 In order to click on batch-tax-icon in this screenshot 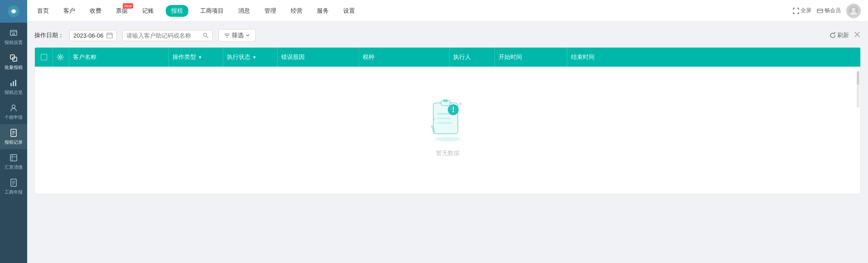, I will do `click(14, 58)`.